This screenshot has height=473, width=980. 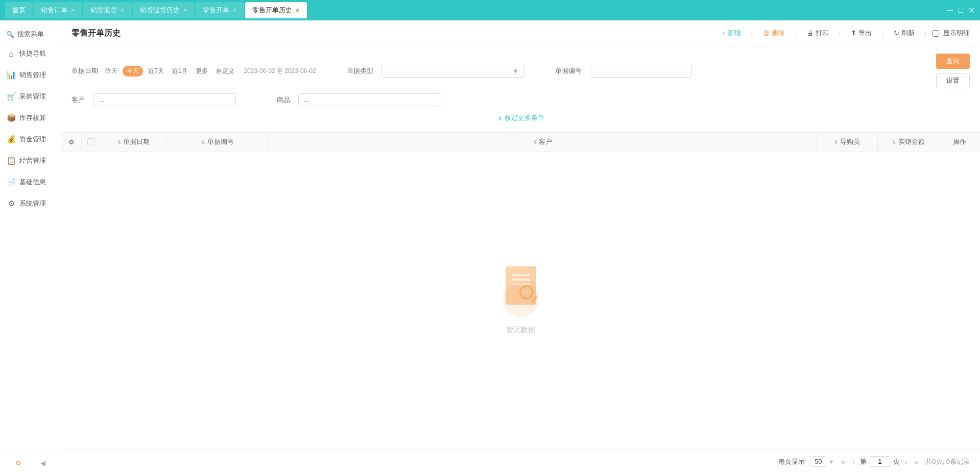 I want to click on tab-sales-return: 销货退货 ✕, so click(x=107, y=10).